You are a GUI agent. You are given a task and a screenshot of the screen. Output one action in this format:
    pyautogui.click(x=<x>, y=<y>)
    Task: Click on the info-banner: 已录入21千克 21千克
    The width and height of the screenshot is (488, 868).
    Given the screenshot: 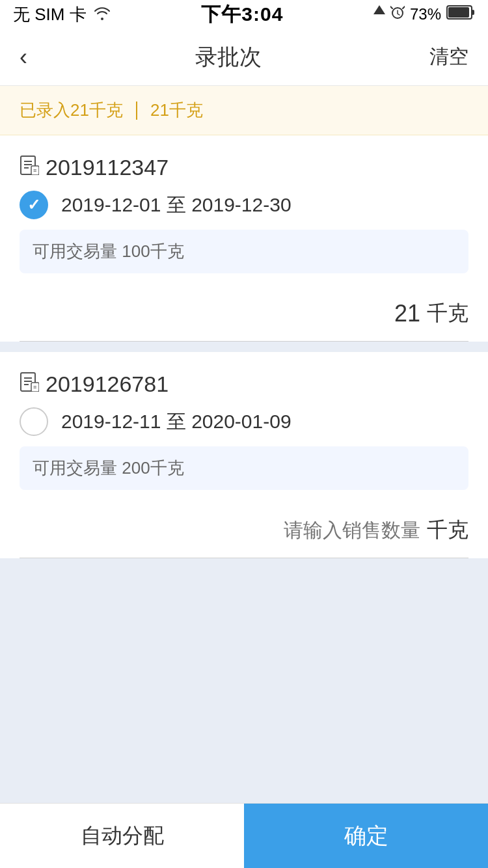 What is the action you would take?
    pyautogui.click(x=244, y=111)
    